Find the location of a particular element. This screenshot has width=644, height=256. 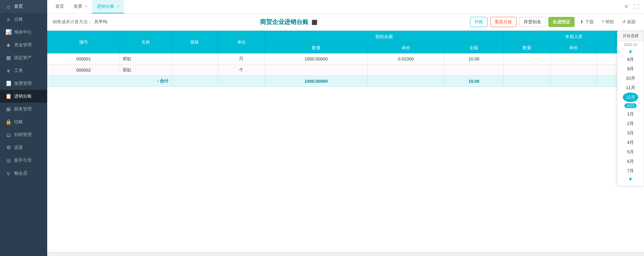

cell-id: 000001 is located at coordinates (84, 59).